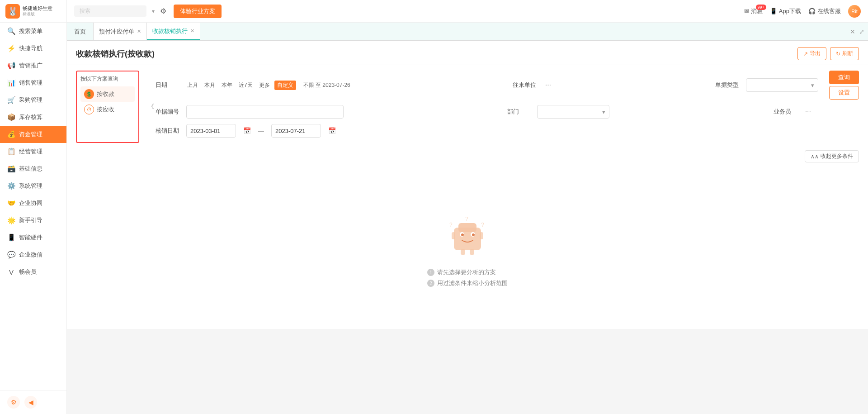 This screenshot has width=868, height=414. Describe the element at coordinates (193, 85) in the screenshot. I see `date-last-month: 上月` at that location.